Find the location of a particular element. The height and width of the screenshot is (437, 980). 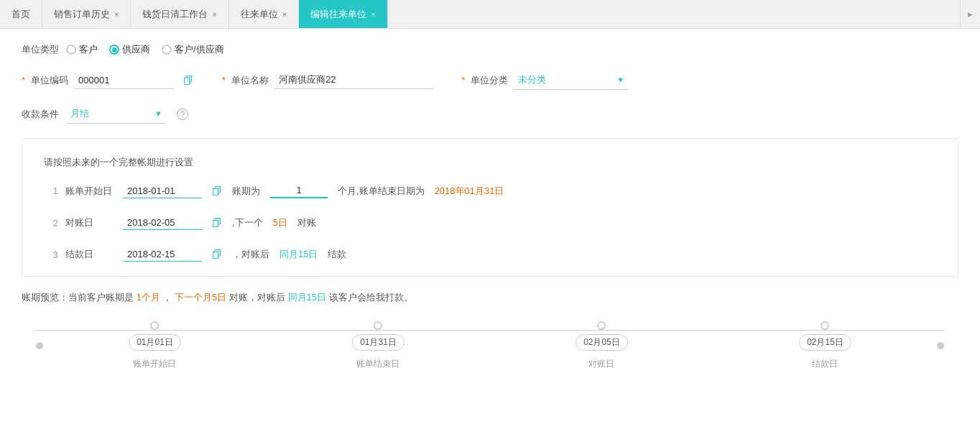

setting-row-1: 1 账单开始日 🗍 账期为 个月,账单结束日期为 2018年01月31日 is located at coordinates (490, 191).